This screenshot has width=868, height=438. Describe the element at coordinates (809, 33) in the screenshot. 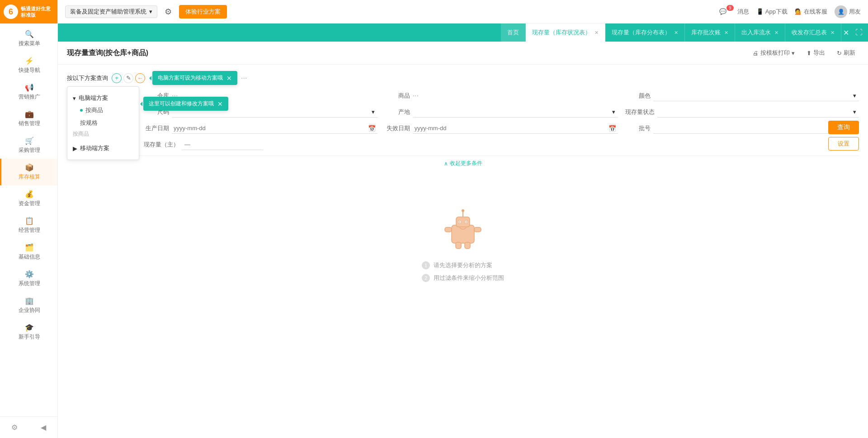

I see `tab-label: 收发存汇总表` at that location.